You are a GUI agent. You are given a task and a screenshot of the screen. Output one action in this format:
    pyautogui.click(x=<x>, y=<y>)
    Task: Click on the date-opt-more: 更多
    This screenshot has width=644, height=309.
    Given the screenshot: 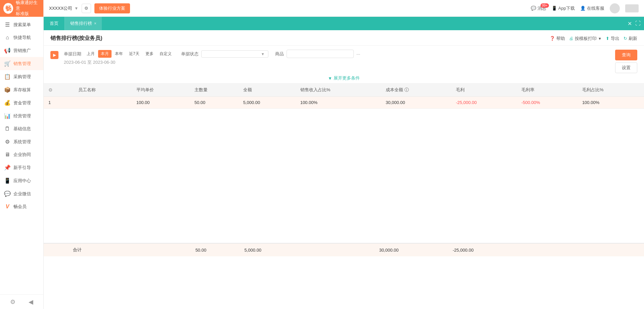 What is the action you would take?
    pyautogui.click(x=149, y=54)
    